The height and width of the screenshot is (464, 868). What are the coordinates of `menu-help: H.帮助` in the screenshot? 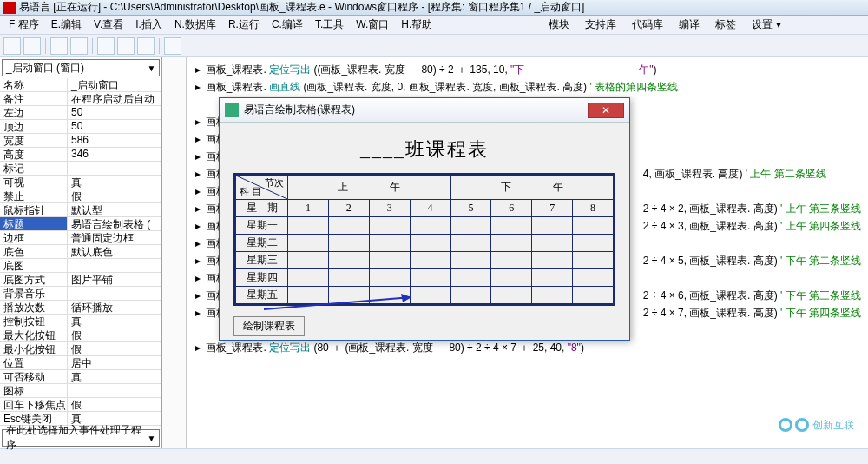 It's located at (417, 24).